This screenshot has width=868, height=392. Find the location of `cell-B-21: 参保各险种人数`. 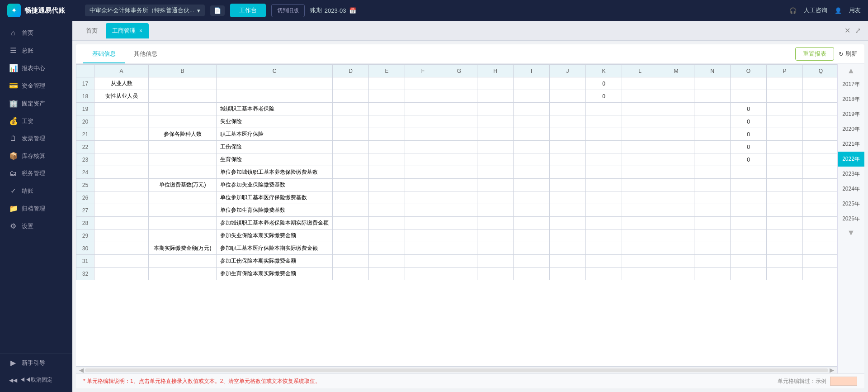

cell-B-21: 参保各险种人数 is located at coordinates (183, 134).